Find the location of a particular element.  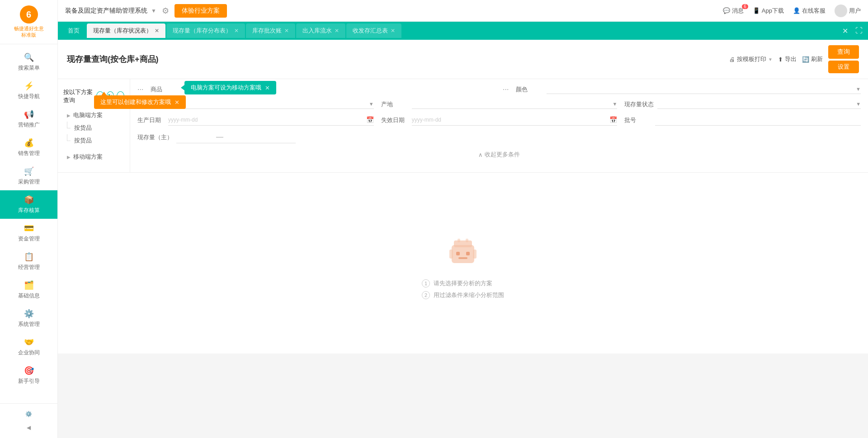

sidebar-item-marketing: 📢 营销推广 is located at coordinates (29, 119).